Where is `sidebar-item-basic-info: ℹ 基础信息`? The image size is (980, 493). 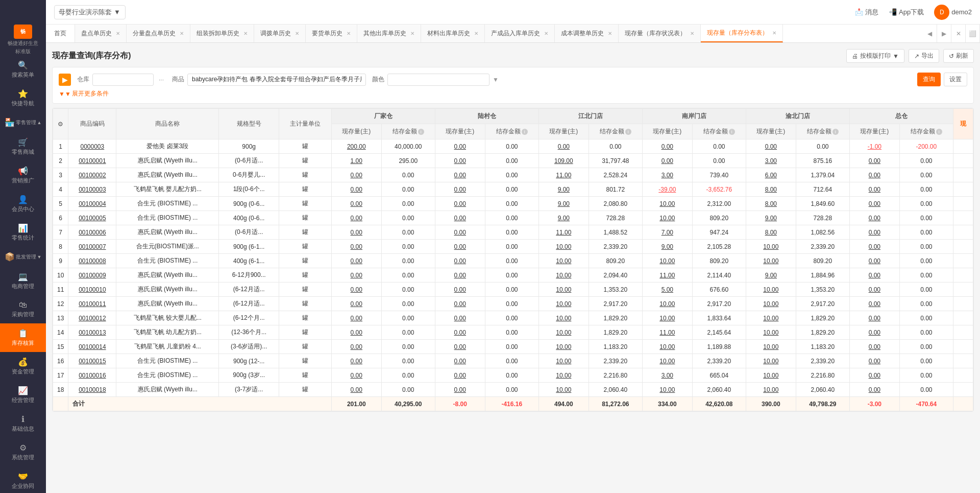
sidebar-item-basic-info: ℹ 基础信息 is located at coordinates (23, 424).